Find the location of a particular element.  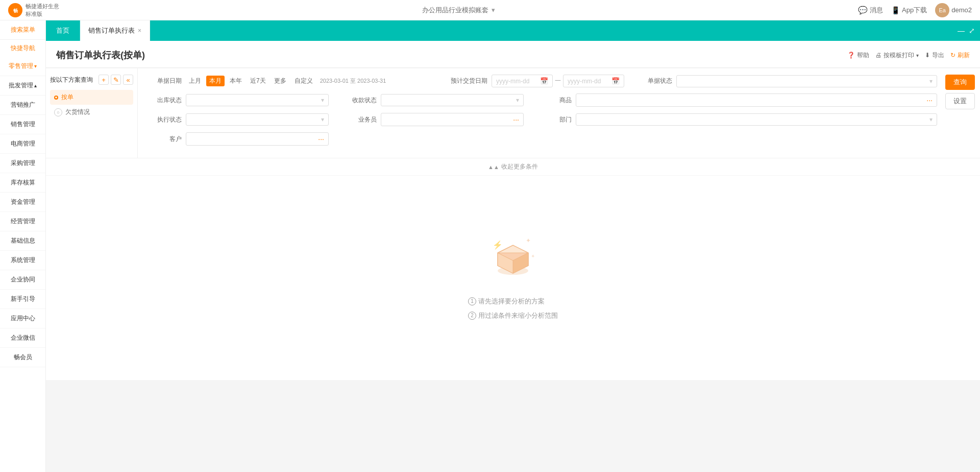

page-title: 销售订单执行表(按单) is located at coordinates (101, 58).